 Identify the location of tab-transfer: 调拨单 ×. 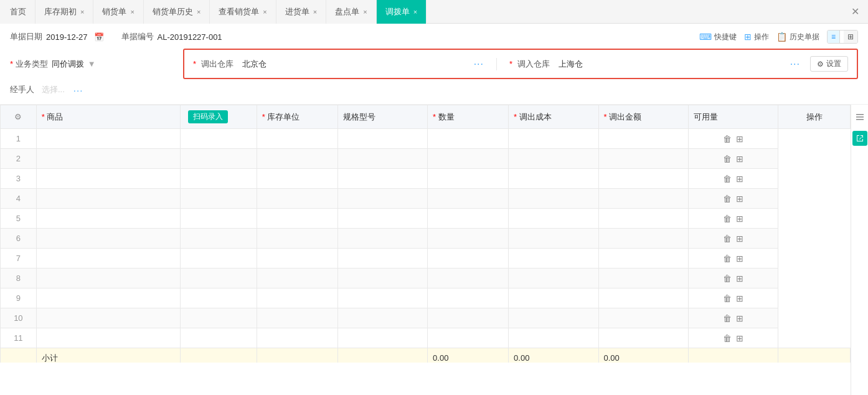
(402, 12).